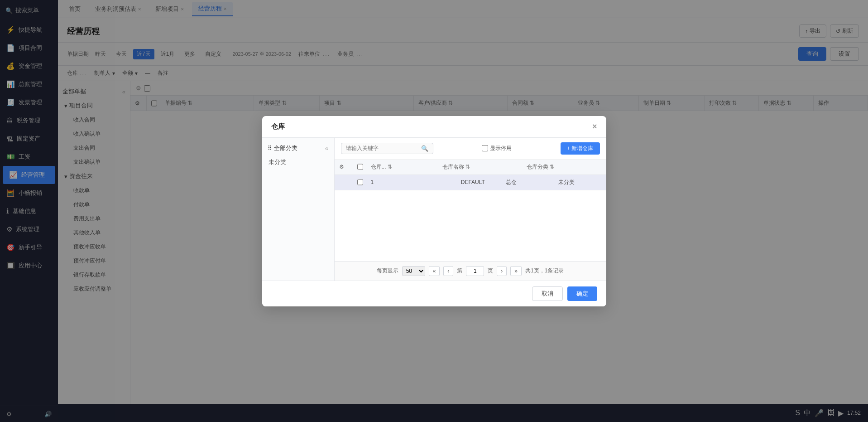 Image resolution: width=868 pixels, height=422 pixels. I want to click on cancel-button: 取消, so click(547, 294).